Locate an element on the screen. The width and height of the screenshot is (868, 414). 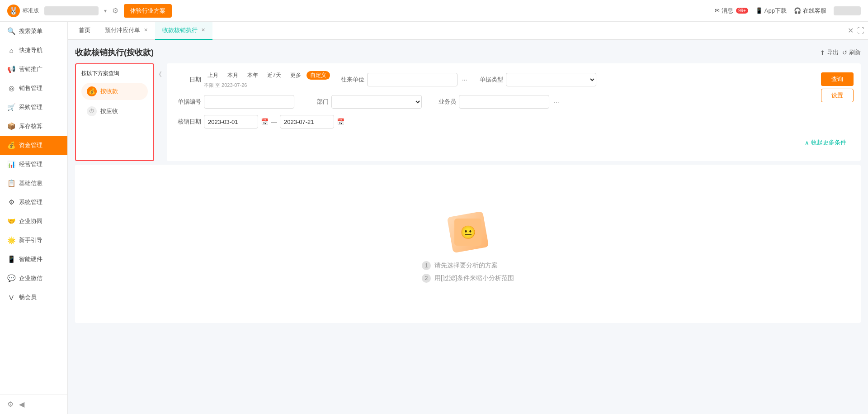
verify-date-end-input is located at coordinates (307, 122).